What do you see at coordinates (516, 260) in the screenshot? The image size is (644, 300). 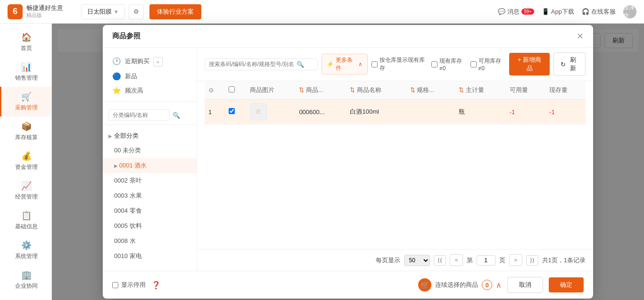 I see `next-page-button: ＞` at bounding box center [516, 260].